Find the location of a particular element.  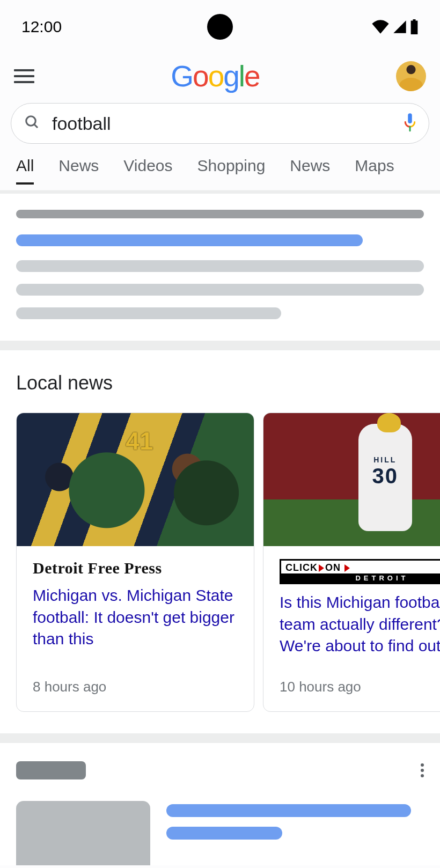

news-source: CLICKON DETROIT is located at coordinates (360, 572).